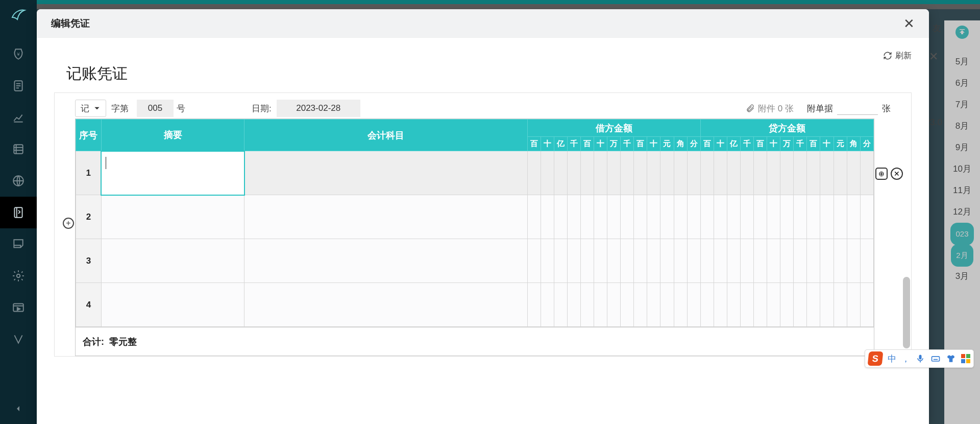 The image size is (980, 424). What do you see at coordinates (881, 174) in the screenshot?
I see `insert-row-icon: ⊕` at bounding box center [881, 174].